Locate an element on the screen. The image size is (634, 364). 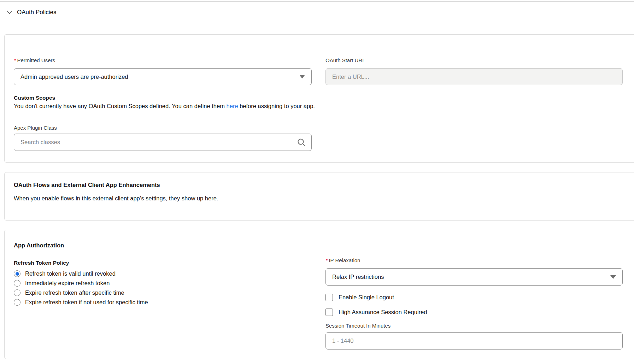
session-timeout-label: Session Timeout In Minutes is located at coordinates (358, 326).